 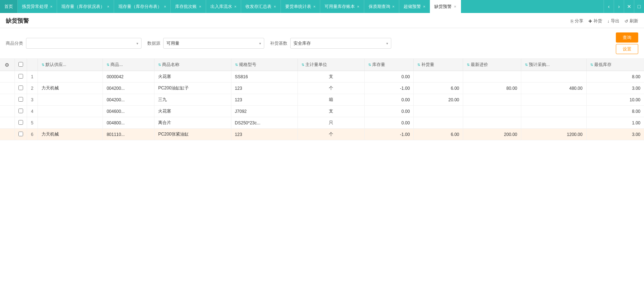 What do you see at coordinates (358, 6) in the screenshot?
I see `tab-close-8: ×` at bounding box center [358, 6].